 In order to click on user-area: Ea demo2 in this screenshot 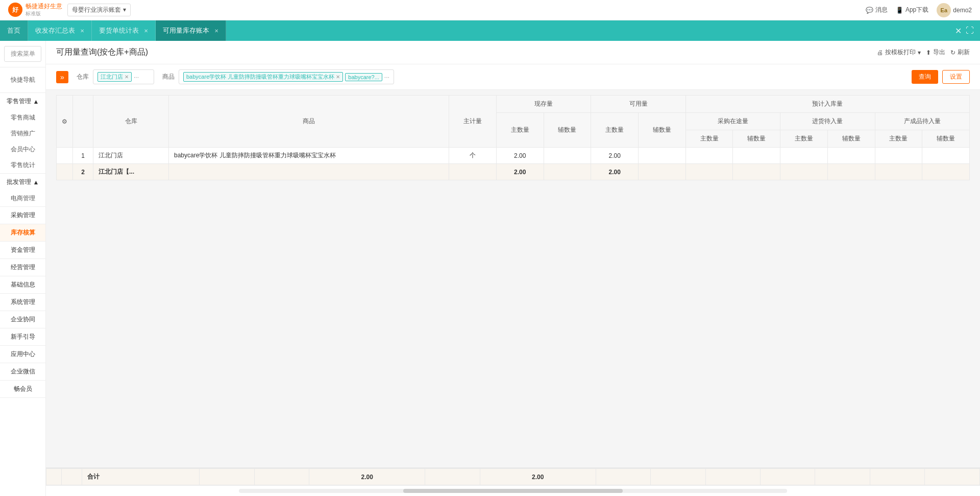, I will do `click(954, 10)`.